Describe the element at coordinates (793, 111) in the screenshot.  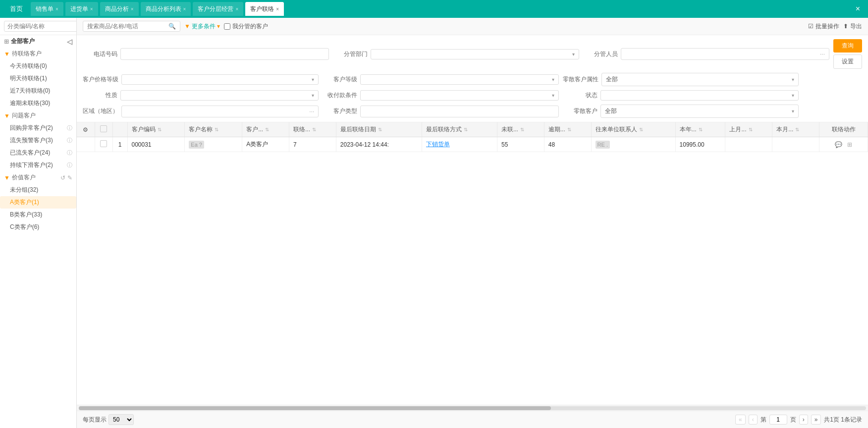
I see `adv-retail-arrow: ▾` at that location.